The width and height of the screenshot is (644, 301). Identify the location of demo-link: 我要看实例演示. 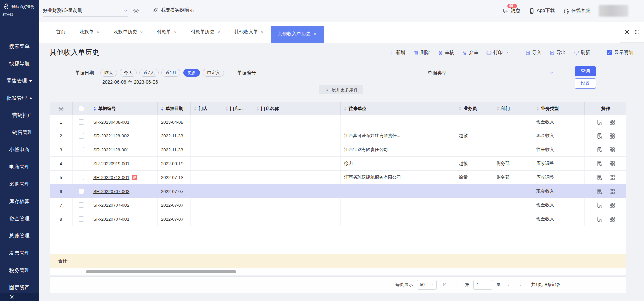
(173, 10).